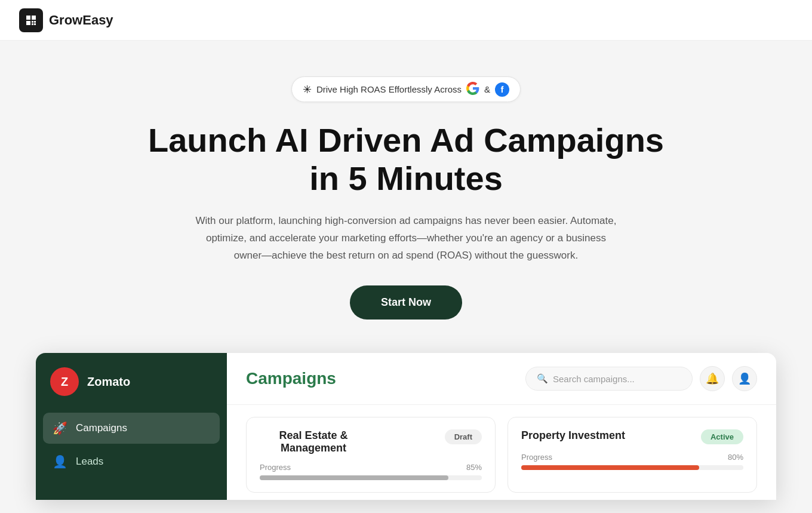 The image size is (812, 513). What do you see at coordinates (371, 455) in the screenshot?
I see `campaign-card-1: Real Estate & Management Draft Progress …` at bounding box center [371, 455].